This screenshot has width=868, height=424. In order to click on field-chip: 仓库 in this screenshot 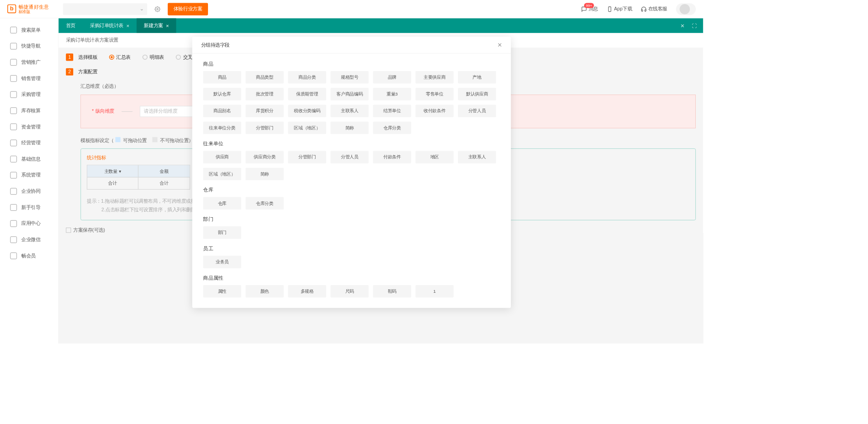, I will do `click(222, 204)`.